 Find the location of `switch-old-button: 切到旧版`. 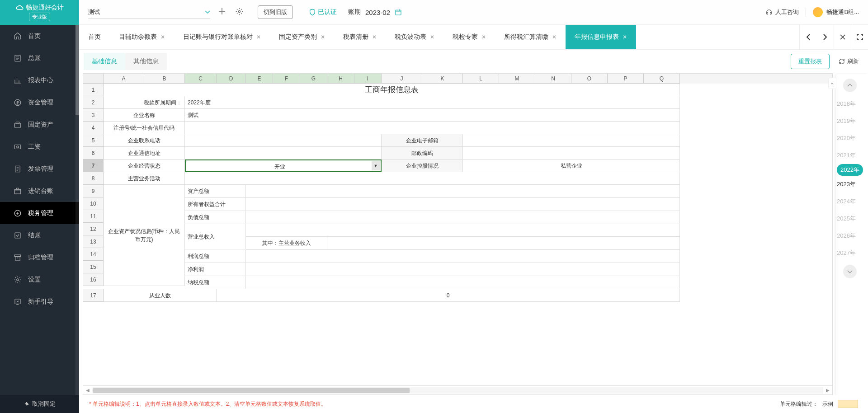

switch-old-button: 切到旧版 is located at coordinates (275, 12).